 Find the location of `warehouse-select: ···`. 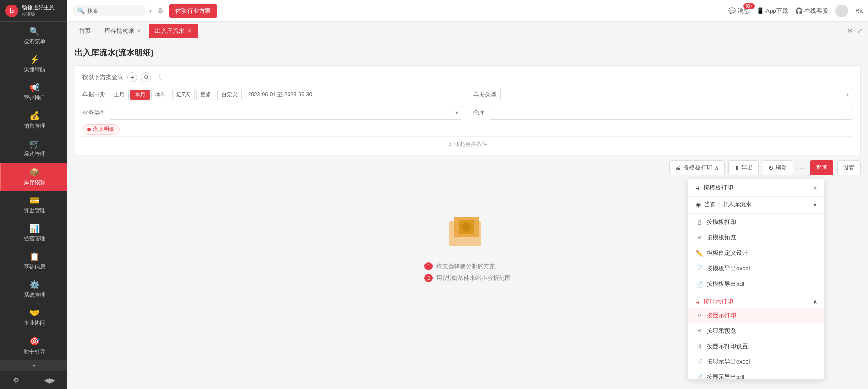

warehouse-select: ··· is located at coordinates (671, 113).